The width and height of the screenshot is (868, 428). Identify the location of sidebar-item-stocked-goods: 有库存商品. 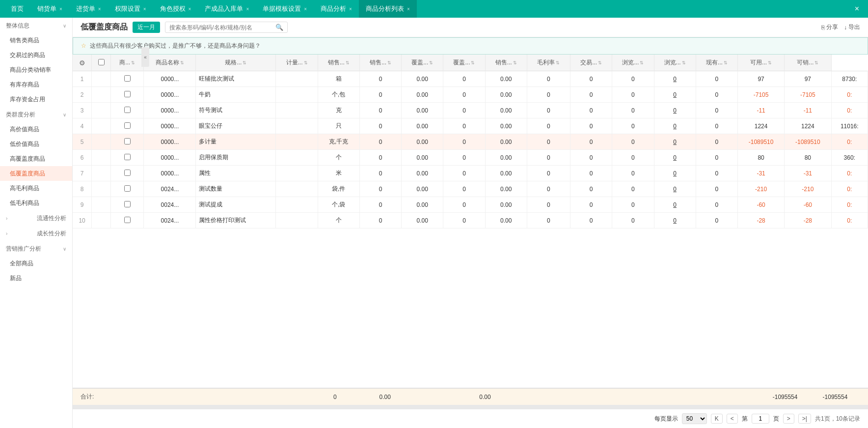
(36, 85).